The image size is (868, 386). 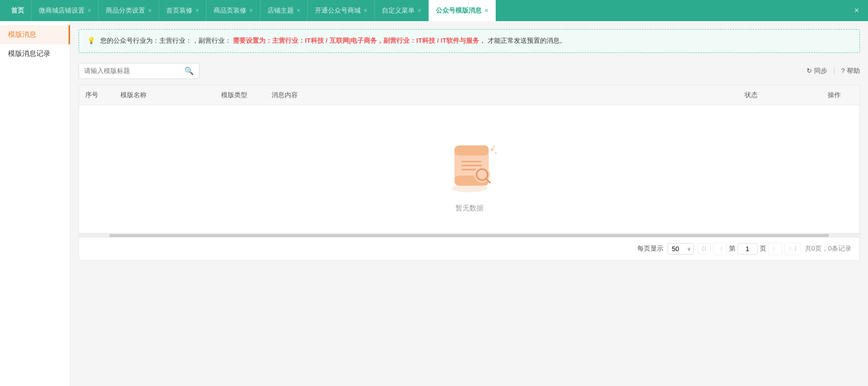 What do you see at coordinates (650, 249) in the screenshot?
I see `per-page-label: 每页显示` at bounding box center [650, 249].